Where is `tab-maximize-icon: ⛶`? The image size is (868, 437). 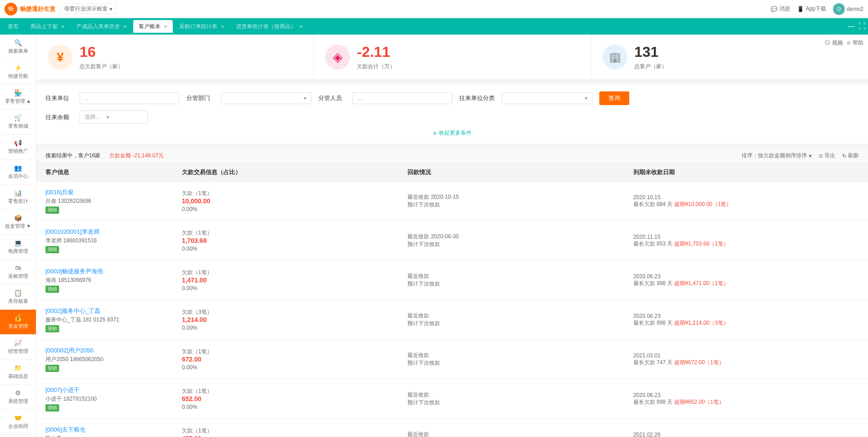
tab-maximize-icon: ⛶ is located at coordinates (862, 26).